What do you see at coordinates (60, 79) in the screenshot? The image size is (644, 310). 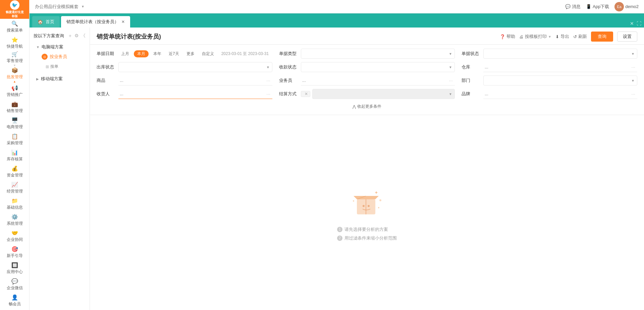 I see `scheme-group-mobile-header: ▶ 移动端方案` at bounding box center [60, 79].